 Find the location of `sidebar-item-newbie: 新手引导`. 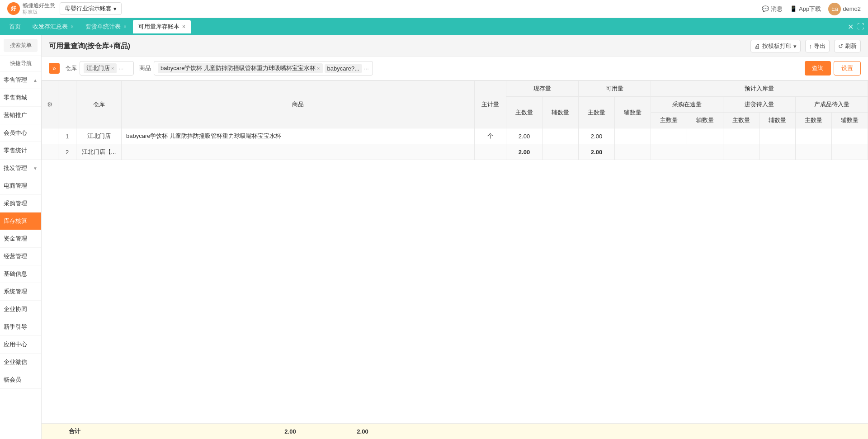

sidebar-item-newbie: 新手引导 is located at coordinates (21, 327).